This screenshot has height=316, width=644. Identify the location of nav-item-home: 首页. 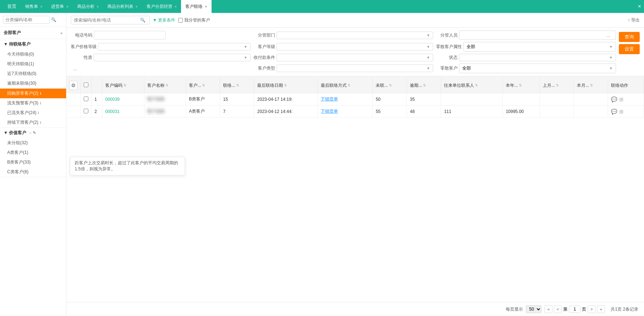
(12, 6).